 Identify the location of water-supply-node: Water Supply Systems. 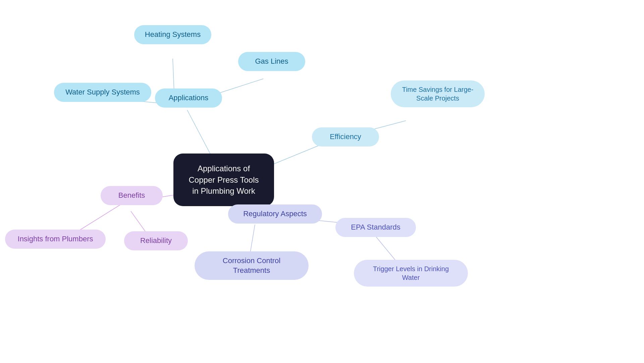
(103, 93).